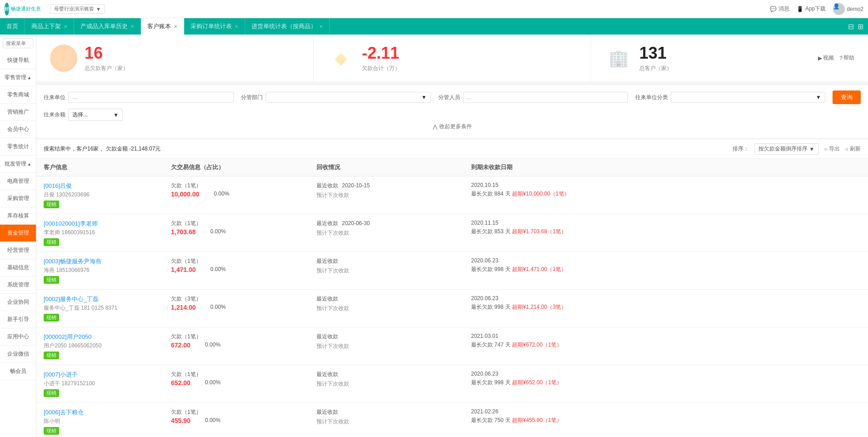 This screenshot has width=868, height=437. Describe the element at coordinates (71, 224) in the screenshot. I see `customer-name-2: [0001020001]李老师` at that location.